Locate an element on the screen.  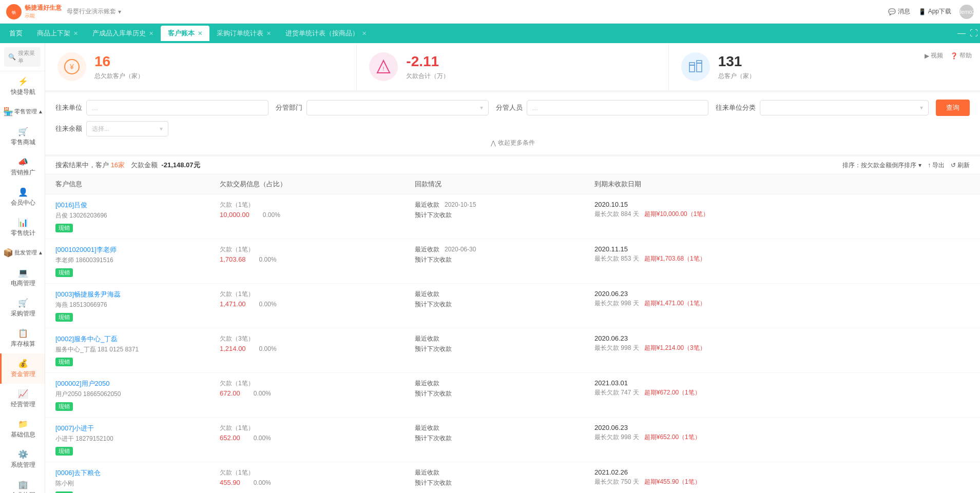
sidebar-item-batch-mgmt: 📦 批发管理 ▲ is located at coordinates (23, 252).